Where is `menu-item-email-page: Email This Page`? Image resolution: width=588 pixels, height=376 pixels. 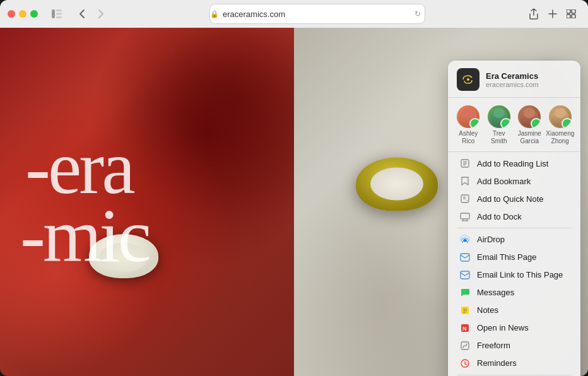 menu-item-email-page: Email This Page is located at coordinates (514, 257).